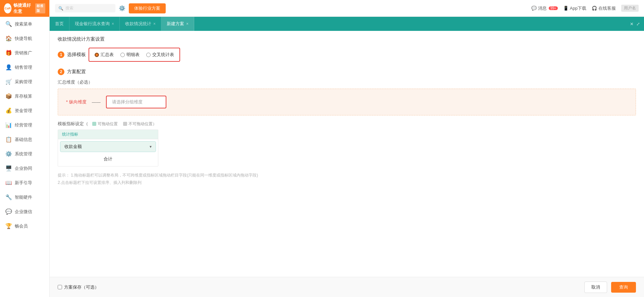 The width and height of the screenshot is (644, 297). What do you see at coordinates (69, 8) in the screenshot?
I see `search-placeholder: 搜索` at bounding box center [69, 8].